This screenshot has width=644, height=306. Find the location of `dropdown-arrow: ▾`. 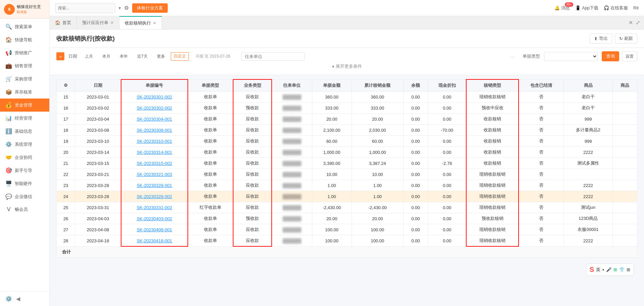

dropdown-arrow: ▾ is located at coordinates (120, 8).